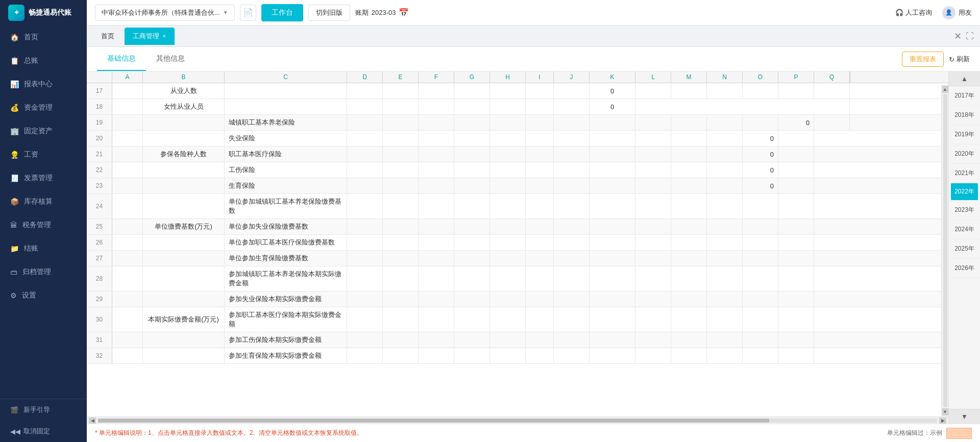 This screenshot has width=980, height=442. I want to click on cell-19-E, so click(401, 122).